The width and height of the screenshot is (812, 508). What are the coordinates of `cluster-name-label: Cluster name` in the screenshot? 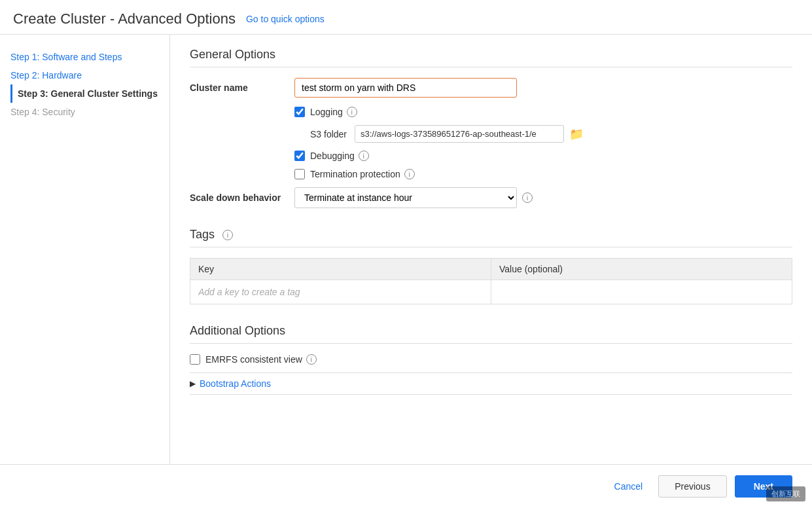 It's located at (242, 88).